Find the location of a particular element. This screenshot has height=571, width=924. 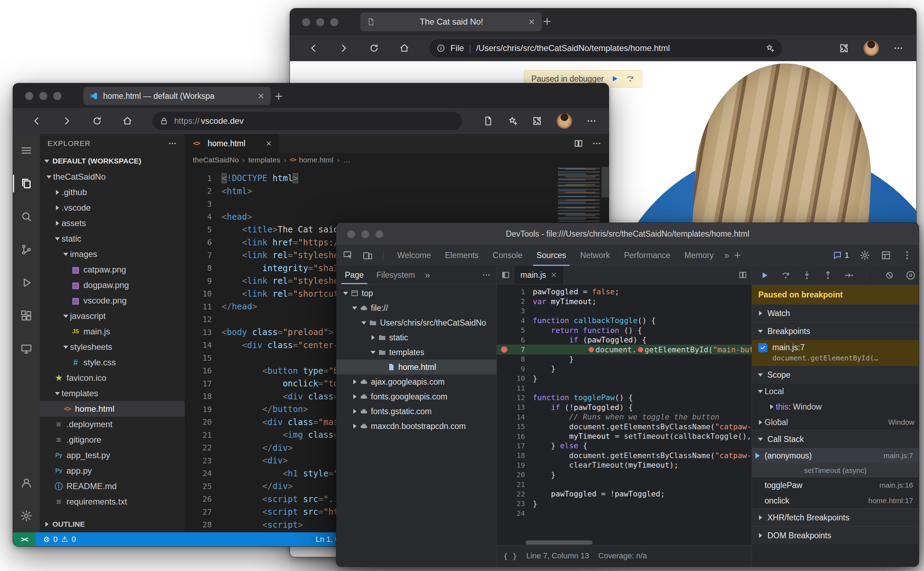

line-number: 4 is located at coordinates (203, 217).